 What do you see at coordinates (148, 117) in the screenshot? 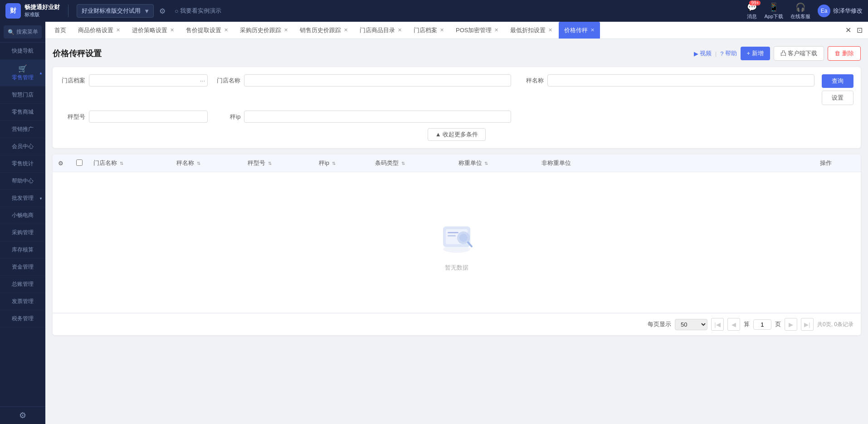
I see `scale-model-input` at bounding box center [148, 117].